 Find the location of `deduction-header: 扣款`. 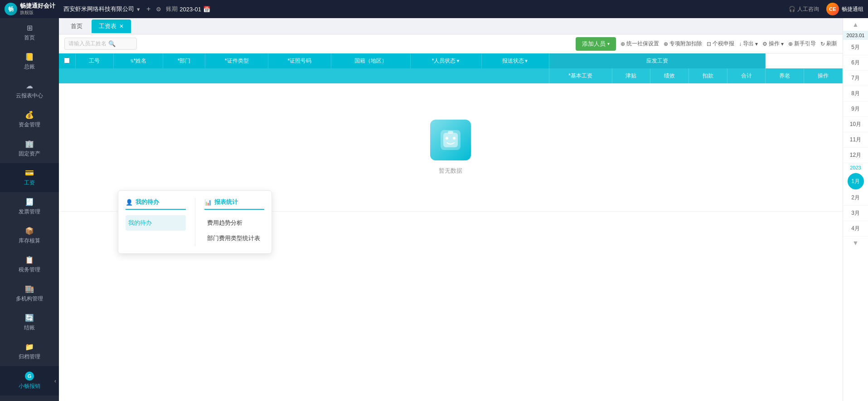

deduction-header: 扣款 is located at coordinates (708, 76).